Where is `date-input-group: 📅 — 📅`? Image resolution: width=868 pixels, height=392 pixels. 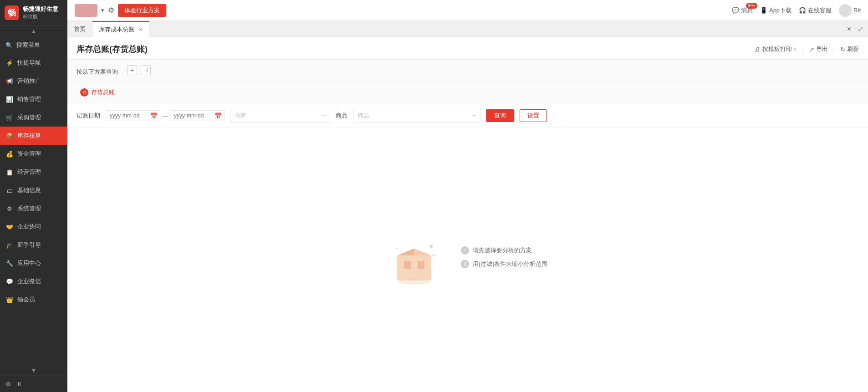
date-input-group: 📅 — 📅 is located at coordinates (165, 116).